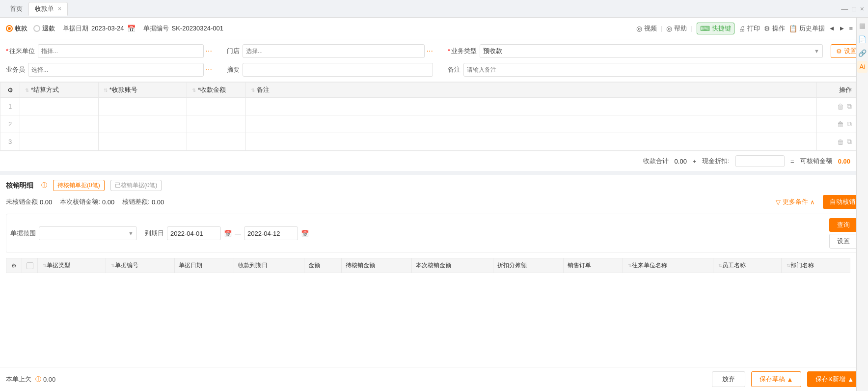 This screenshot has width=868, height=391. I want to click on footer-info-icon: ⓘ, so click(38, 379).